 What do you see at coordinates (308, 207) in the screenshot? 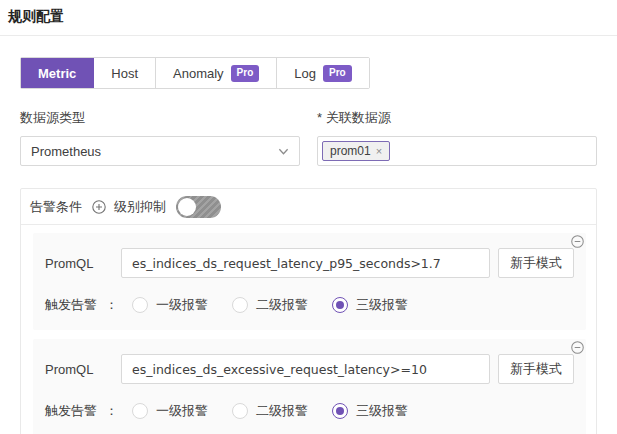
I see `alert-conditions-header: 告警条件 级别抑制` at bounding box center [308, 207].